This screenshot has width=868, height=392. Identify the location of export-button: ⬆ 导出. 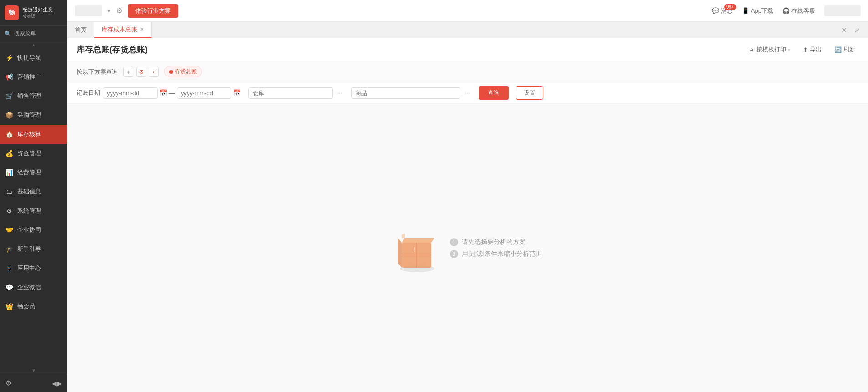
(812, 50).